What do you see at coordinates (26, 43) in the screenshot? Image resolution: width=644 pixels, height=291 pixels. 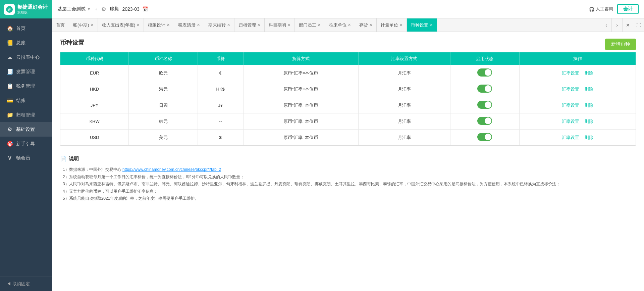 I see `sidebar-item-ledger: 📒 总账` at bounding box center [26, 43].